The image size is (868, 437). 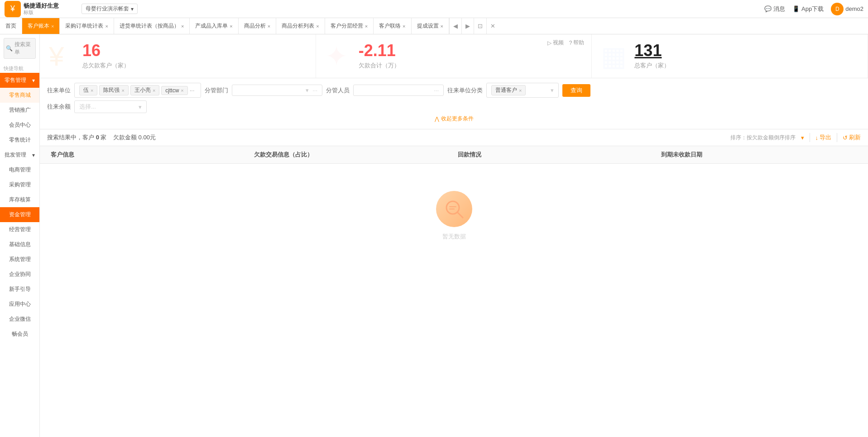 I want to click on chevron-down-icon: ▾, so click(x=34, y=81).